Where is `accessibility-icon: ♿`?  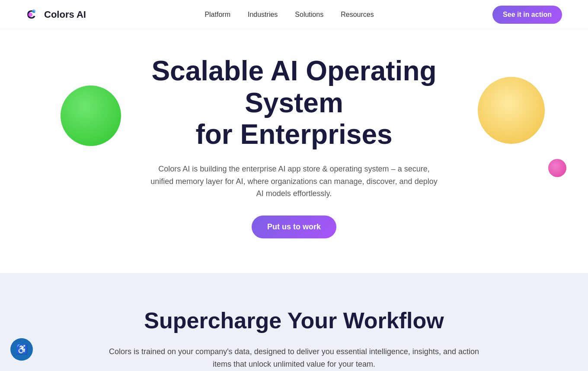
accessibility-icon: ♿ is located at coordinates (22, 349).